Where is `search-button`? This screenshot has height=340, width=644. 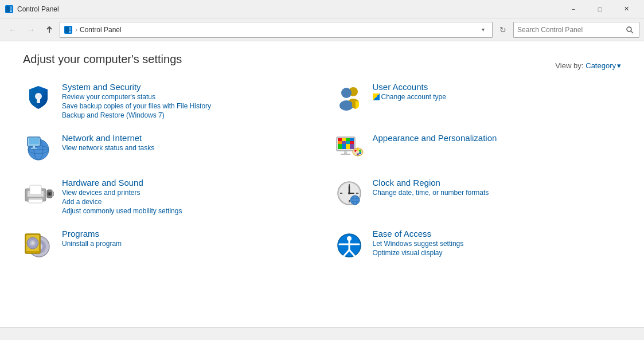 search-button is located at coordinates (630, 30).